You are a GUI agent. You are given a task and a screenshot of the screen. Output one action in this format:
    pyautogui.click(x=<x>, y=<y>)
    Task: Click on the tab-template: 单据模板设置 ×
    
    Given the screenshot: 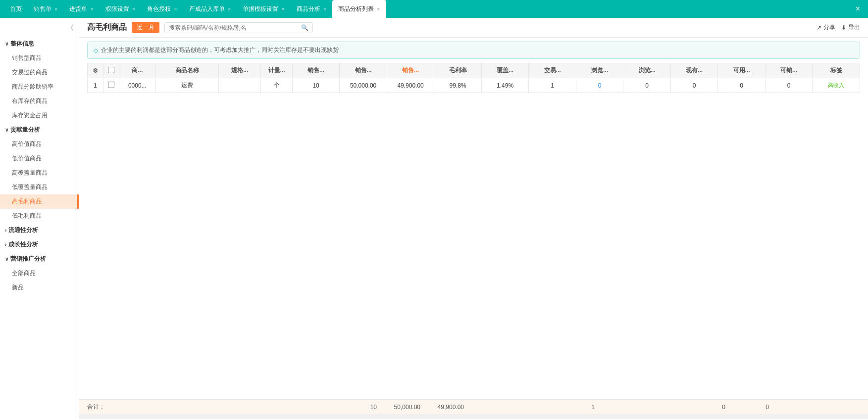 What is the action you would take?
    pyautogui.click(x=263, y=9)
    